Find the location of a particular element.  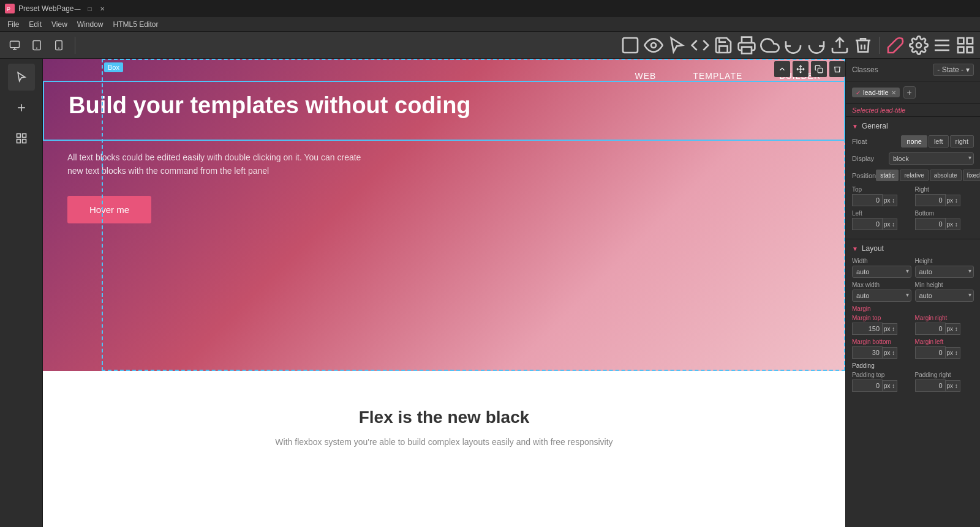

settings-button is located at coordinates (919, 45).